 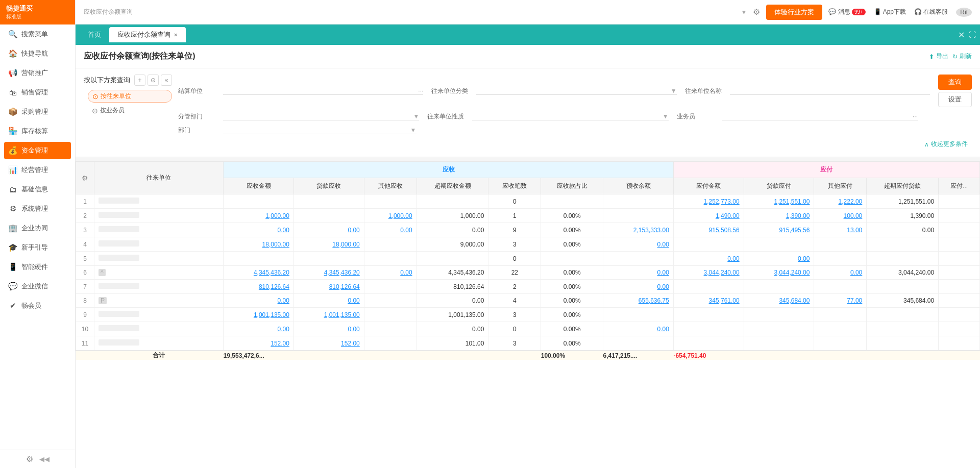 What do you see at coordinates (166, 80) in the screenshot?
I see `filter-arrow-icon: «` at bounding box center [166, 80].